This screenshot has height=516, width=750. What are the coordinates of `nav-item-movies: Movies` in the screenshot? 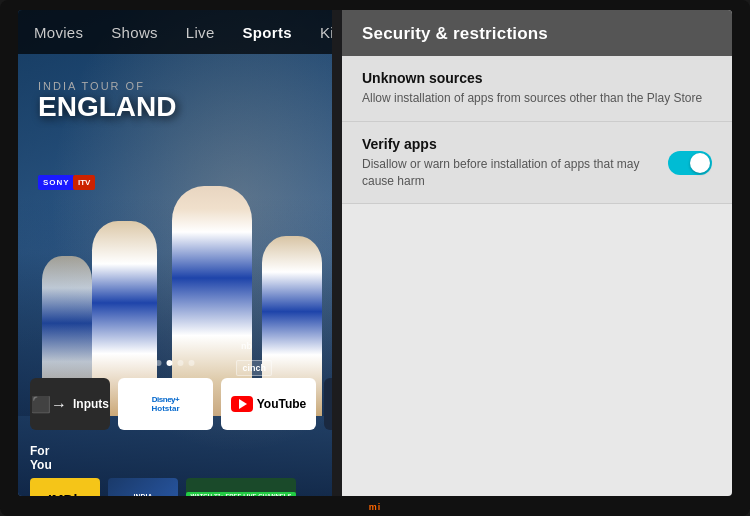 It's located at (58, 32).